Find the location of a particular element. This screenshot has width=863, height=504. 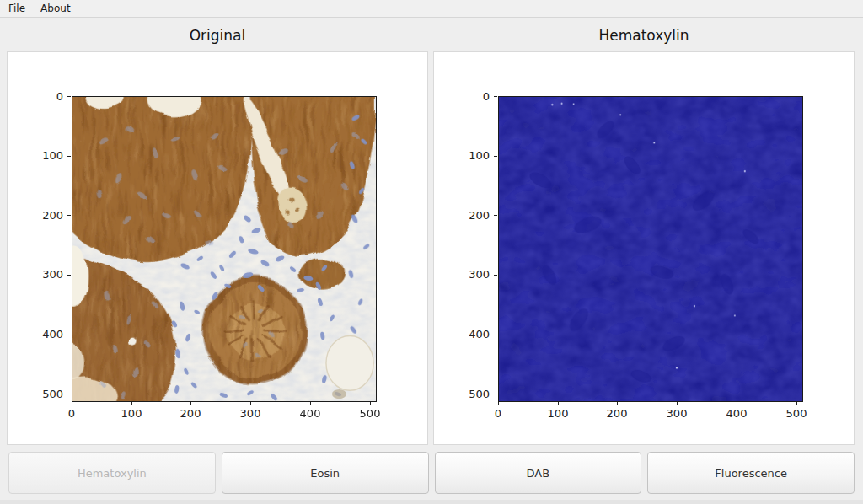

button-fluorescence: Fluorescence is located at coordinates (751, 473).